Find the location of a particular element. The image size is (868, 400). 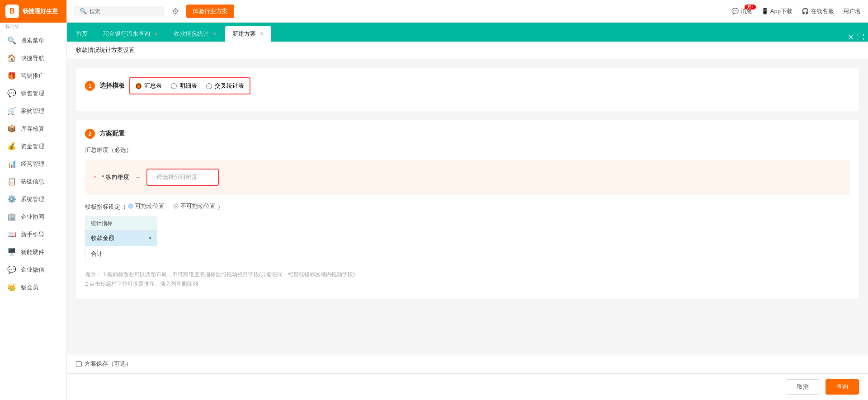

save-checkbox is located at coordinates (79, 364).